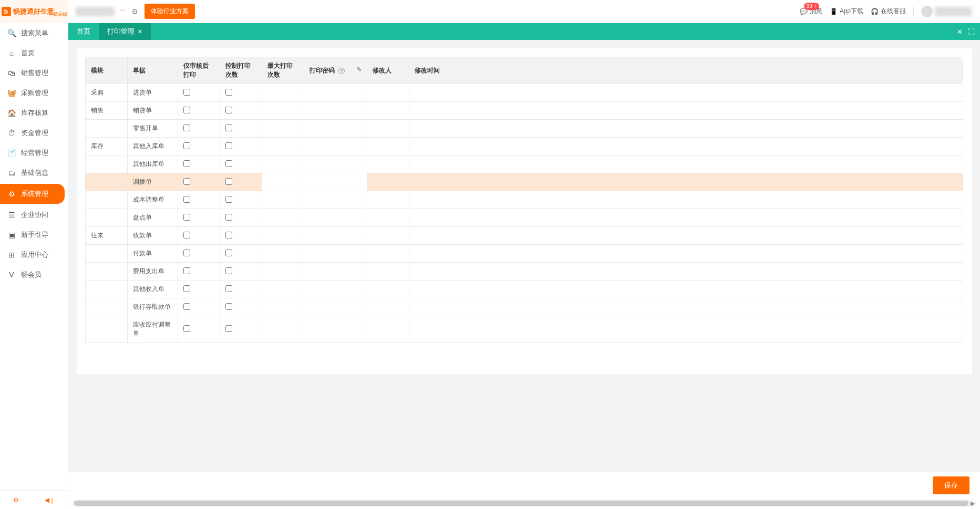 This screenshot has width=980, height=509. What do you see at coordinates (49, 500) in the screenshot?
I see `collapse-icon: ◀❘` at bounding box center [49, 500].